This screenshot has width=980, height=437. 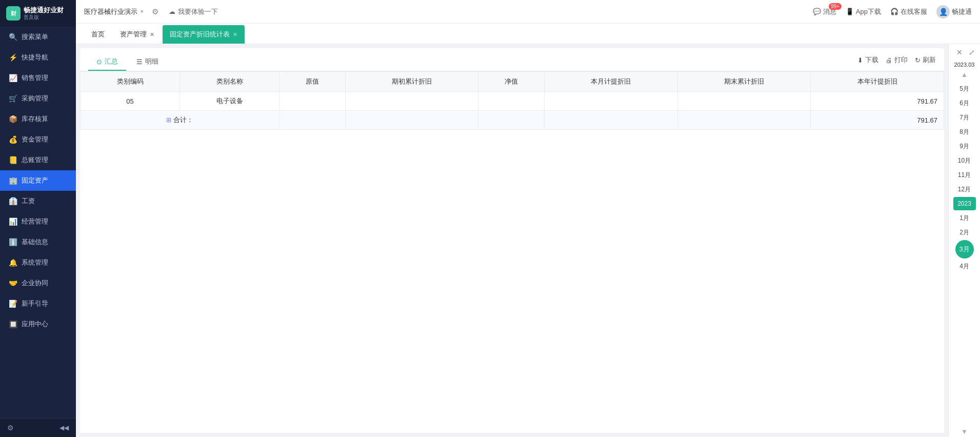 What do you see at coordinates (864, 12) in the screenshot?
I see `app-download-button: 📱 App下载` at bounding box center [864, 12].